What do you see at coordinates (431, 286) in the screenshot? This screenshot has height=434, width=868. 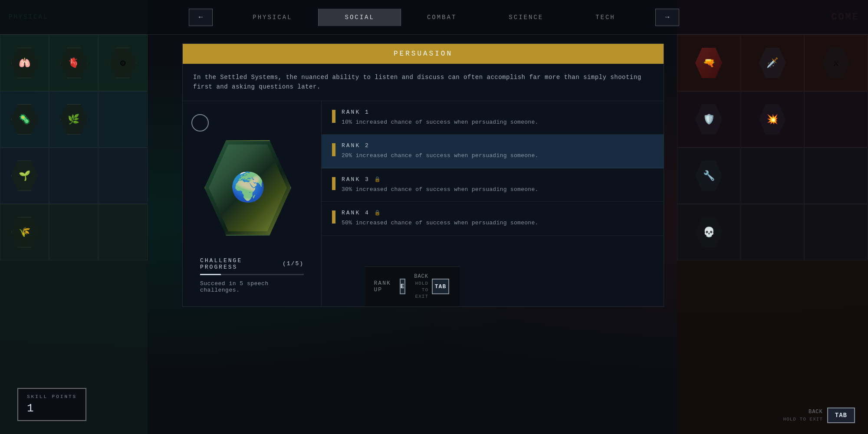 I see `back-group: BACK HOLD TO EXIT TAB` at bounding box center [431, 286].